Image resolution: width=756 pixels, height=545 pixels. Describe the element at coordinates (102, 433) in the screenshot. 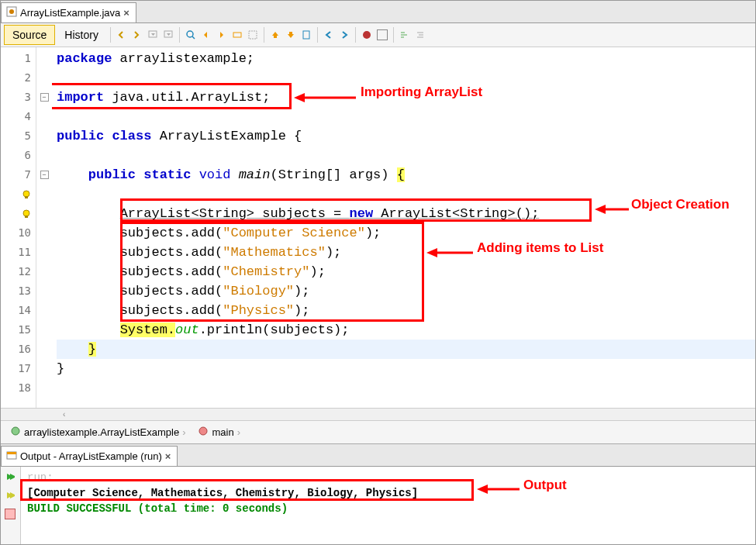

I see `breadcrumb-label: arraylistexample.ArrayListExample` at that location.